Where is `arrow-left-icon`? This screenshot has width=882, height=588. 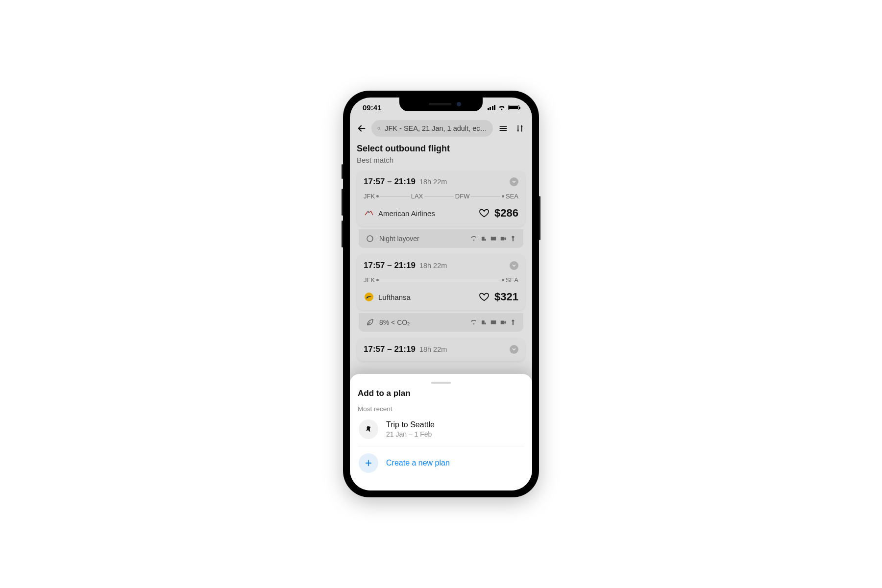 arrow-left-icon is located at coordinates (362, 128).